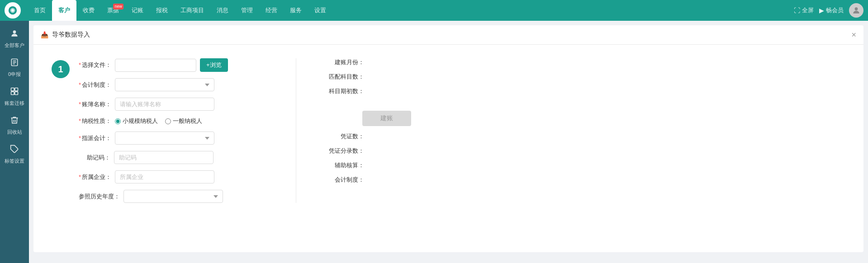 This screenshot has width=868, height=263. What do you see at coordinates (344, 151) in the screenshot?
I see `voucher-records-label: 凭证分录数：` at bounding box center [344, 151].